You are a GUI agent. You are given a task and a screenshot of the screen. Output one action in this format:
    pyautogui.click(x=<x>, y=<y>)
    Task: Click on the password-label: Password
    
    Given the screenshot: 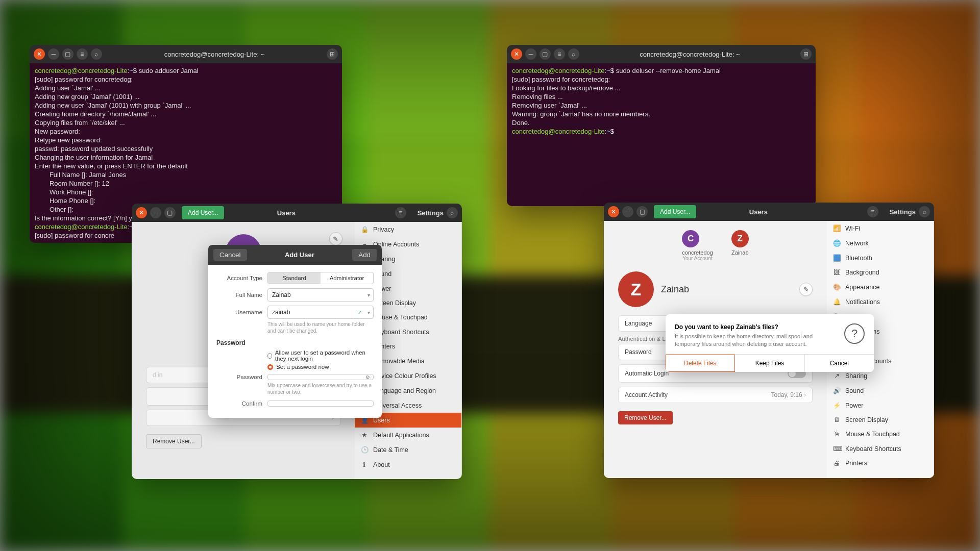 What is the action you would take?
    pyautogui.click(x=239, y=377)
    